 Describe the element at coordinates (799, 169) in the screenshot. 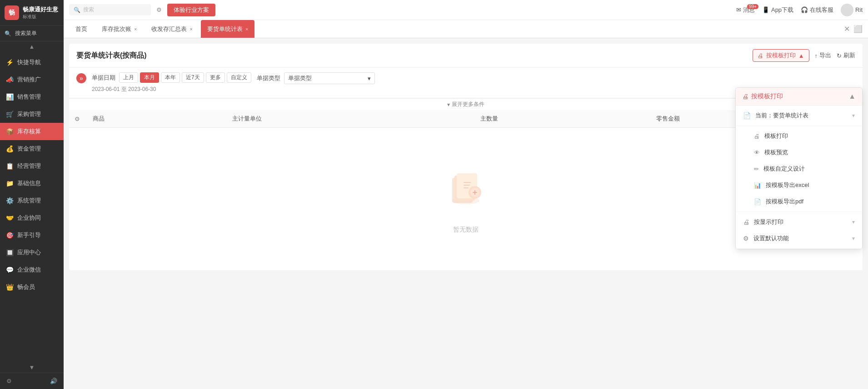

I see `dropdown-items-section: 🖨 模板打印 👁 模板预览 ✏ 模板自定义设计 📊 按模板导出excel 📄` at that location.